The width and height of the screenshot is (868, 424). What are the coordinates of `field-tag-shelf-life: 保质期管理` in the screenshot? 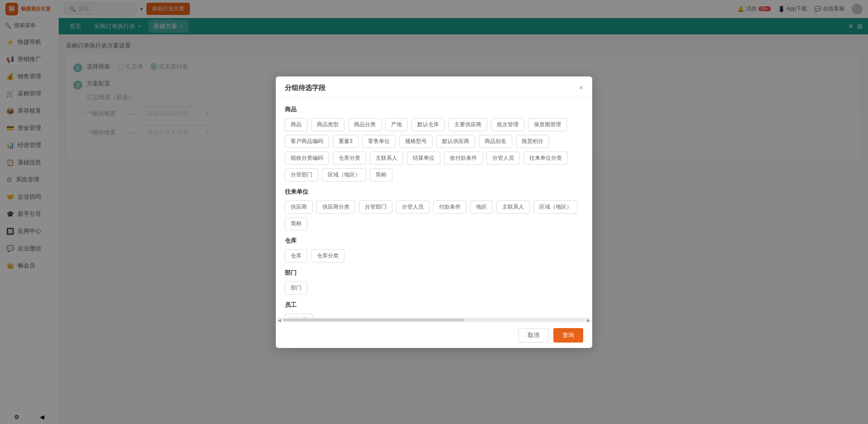 It's located at (547, 125).